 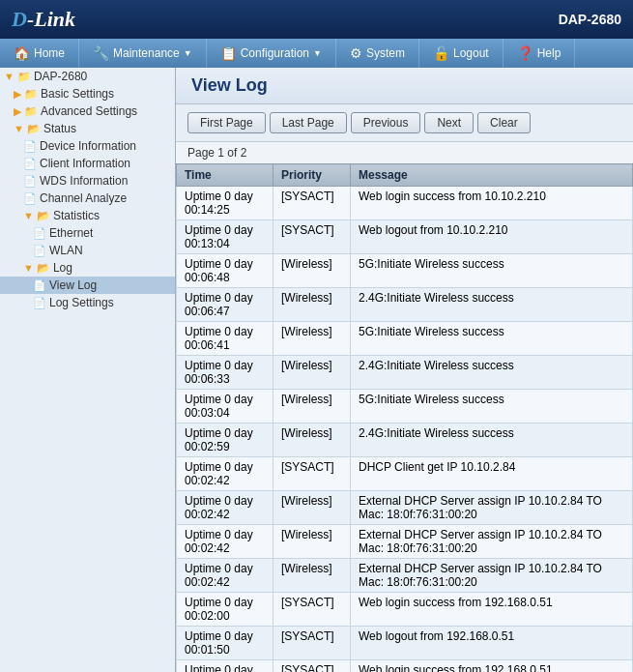 What do you see at coordinates (87, 303) in the screenshot?
I see `sidebar-item-log-settings: 📄 Log Settings` at bounding box center [87, 303].